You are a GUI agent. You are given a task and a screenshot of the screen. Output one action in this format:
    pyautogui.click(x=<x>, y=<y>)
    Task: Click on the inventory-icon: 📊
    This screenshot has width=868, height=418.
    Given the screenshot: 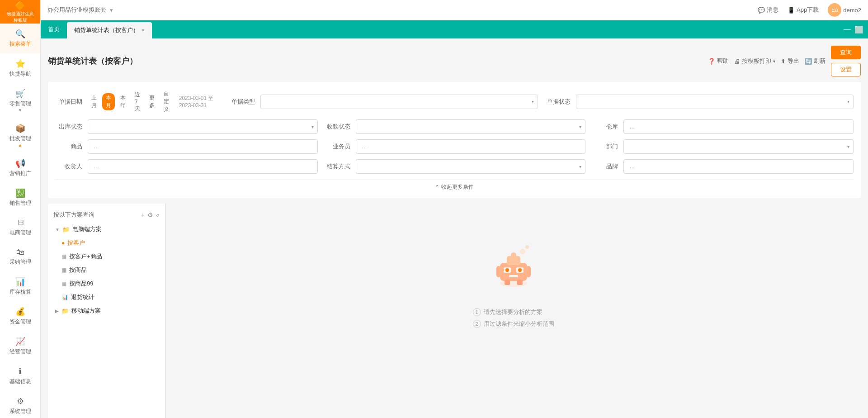 What is the action you would take?
    pyautogui.click(x=20, y=282)
    